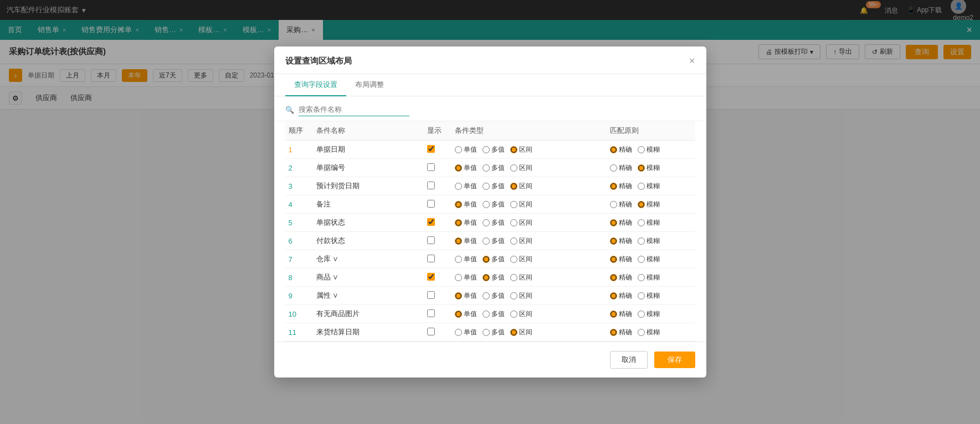  Describe the element at coordinates (490, 103) in the screenshot. I see `dialog-search-area: 🔍` at that location.